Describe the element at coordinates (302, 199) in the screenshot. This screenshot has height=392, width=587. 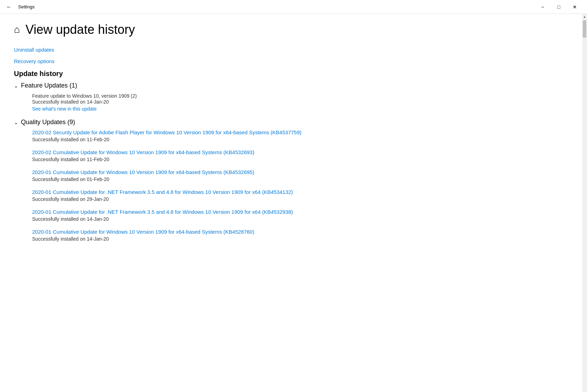
I see `quality-update-status-3: Successfully installed on 29-Jan-20` at that location.